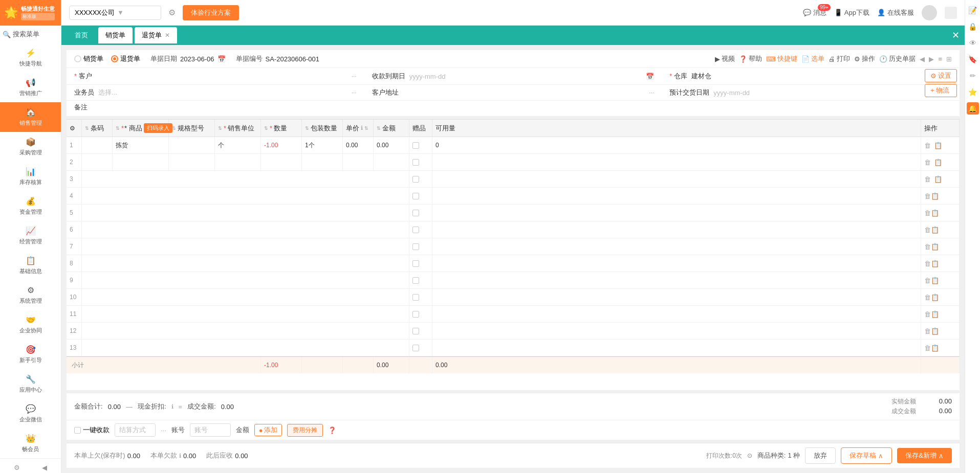 The width and height of the screenshot is (980, 473). What do you see at coordinates (922, 59) in the screenshot?
I see `prev-record-icon: ◀` at bounding box center [922, 59].